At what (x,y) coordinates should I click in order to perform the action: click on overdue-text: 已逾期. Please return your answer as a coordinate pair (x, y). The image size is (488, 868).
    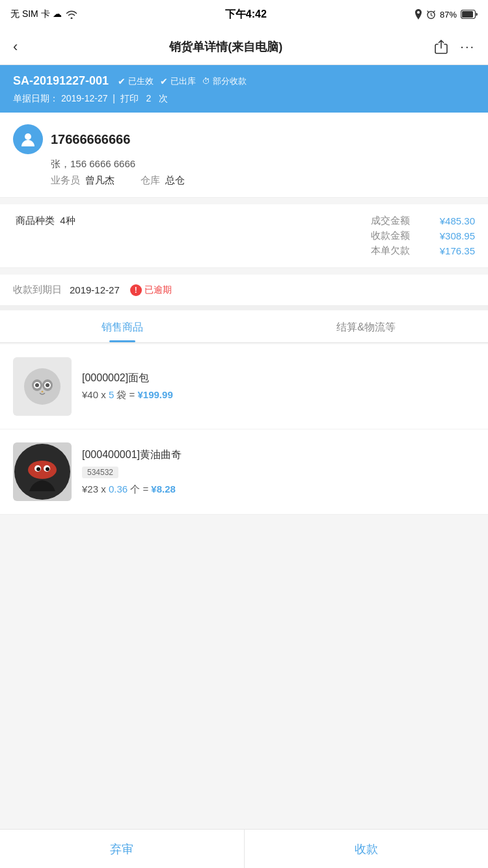
    Looking at the image, I should click on (158, 290).